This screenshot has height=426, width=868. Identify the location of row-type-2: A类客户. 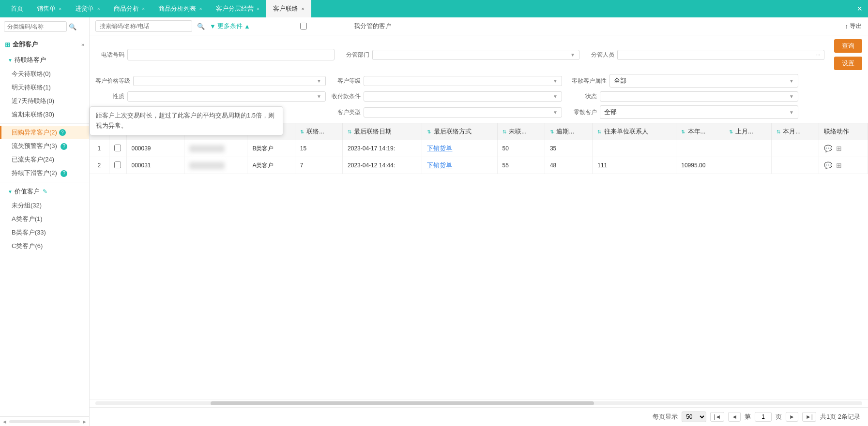
(271, 165).